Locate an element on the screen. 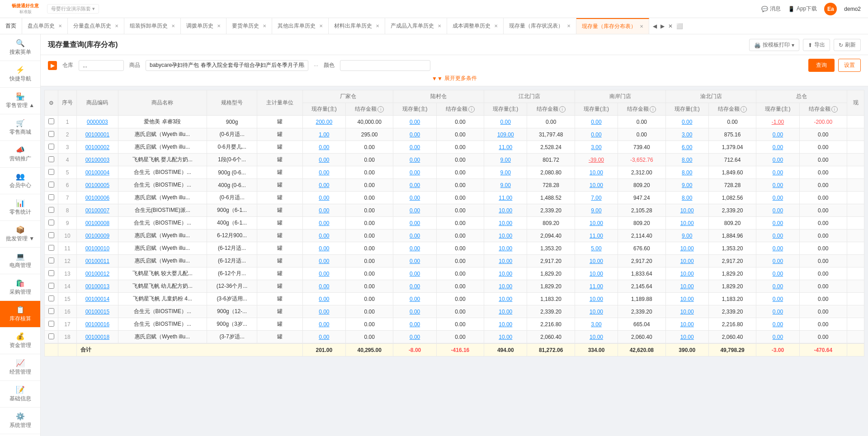 The height and width of the screenshot is (436, 868). avatar: Ea is located at coordinates (830, 9).